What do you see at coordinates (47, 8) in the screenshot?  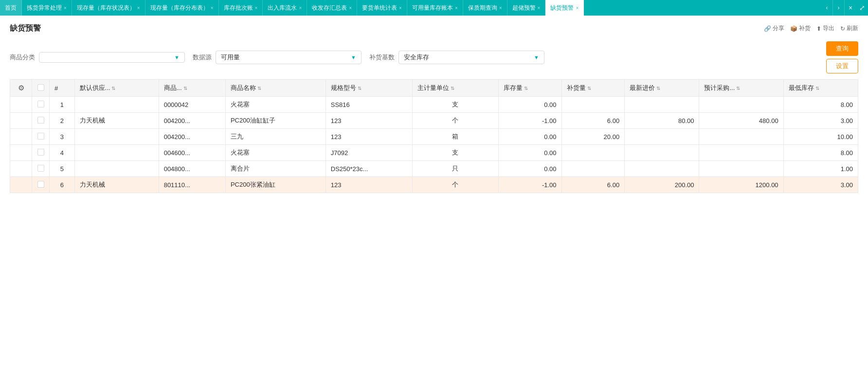 I see `nav-tab-exception: 拣货异常处理×` at bounding box center [47, 8].